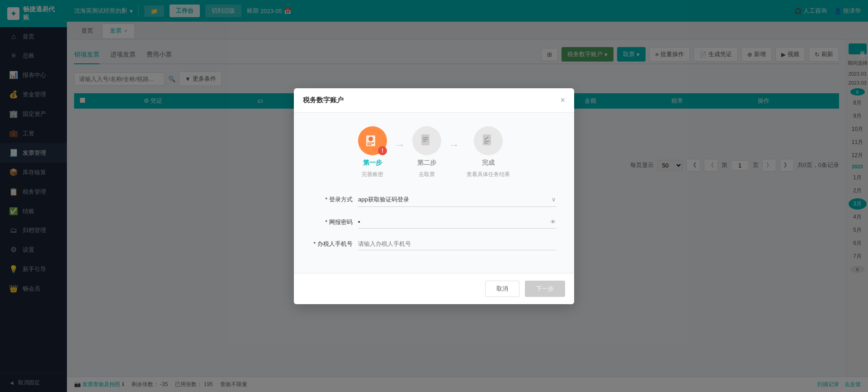 The height and width of the screenshot is (392, 868). What do you see at coordinates (332, 222) in the screenshot?
I see `password-label: * 网报密码` at bounding box center [332, 222].